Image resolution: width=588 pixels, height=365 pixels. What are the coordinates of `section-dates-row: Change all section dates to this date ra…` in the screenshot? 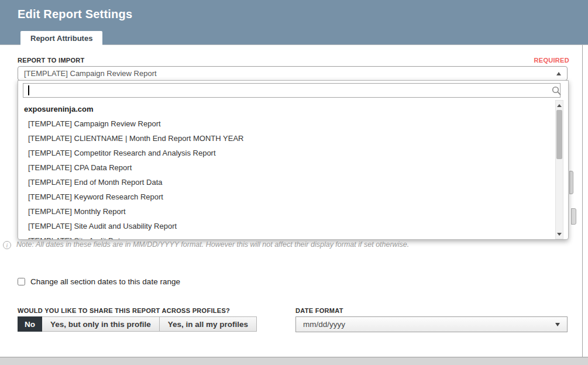 It's located at (99, 282).